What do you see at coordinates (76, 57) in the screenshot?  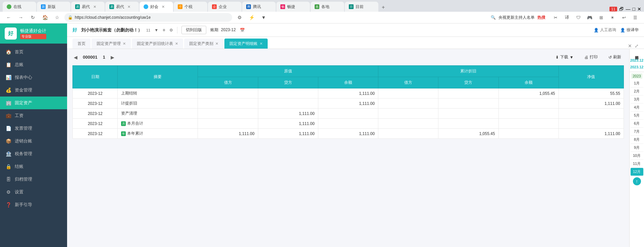 I see `prev-account-button: ◀` at bounding box center [76, 57].